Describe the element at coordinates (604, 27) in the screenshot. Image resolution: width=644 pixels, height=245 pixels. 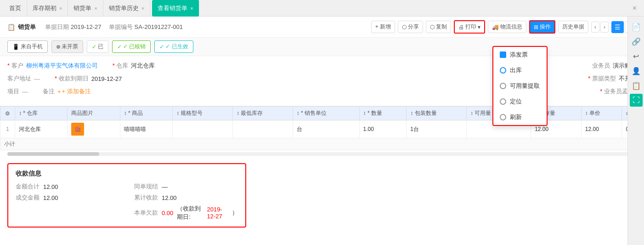
I see `next-button: ›` at that location.